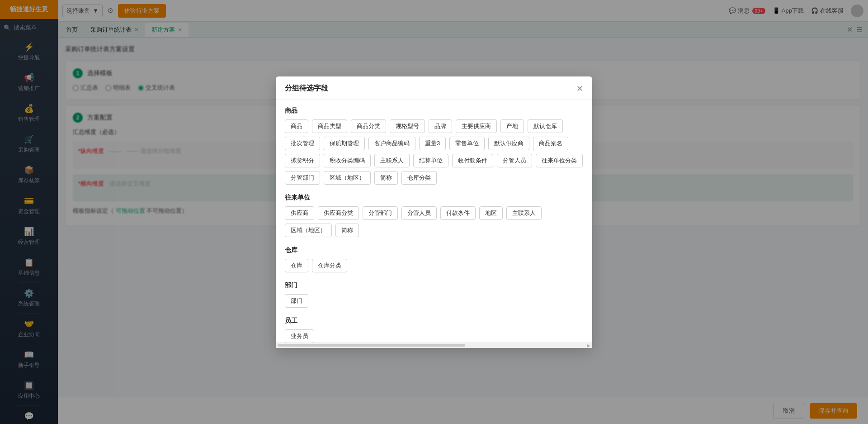 The width and height of the screenshot is (868, 424). What do you see at coordinates (434, 266) in the screenshot?
I see `section-tags-warehouse: 仓库仓库分类` at bounding box center [434, 266].